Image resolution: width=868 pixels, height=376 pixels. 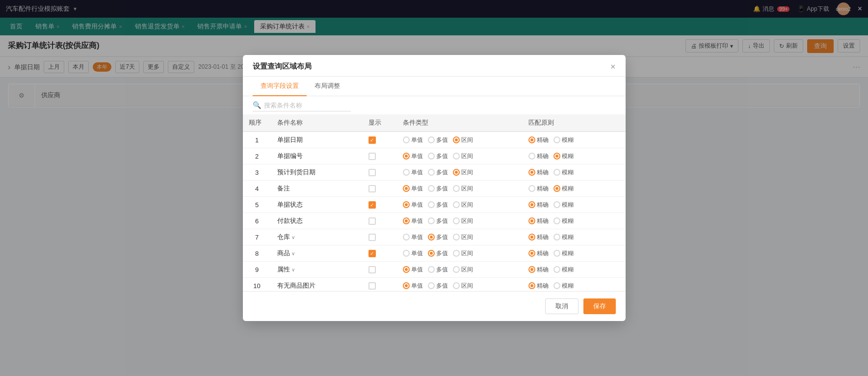 What do you see at coordinates (413, 253) in the screenshot?
I see `type-single-8: 单值` at bounding box center [413, 253].